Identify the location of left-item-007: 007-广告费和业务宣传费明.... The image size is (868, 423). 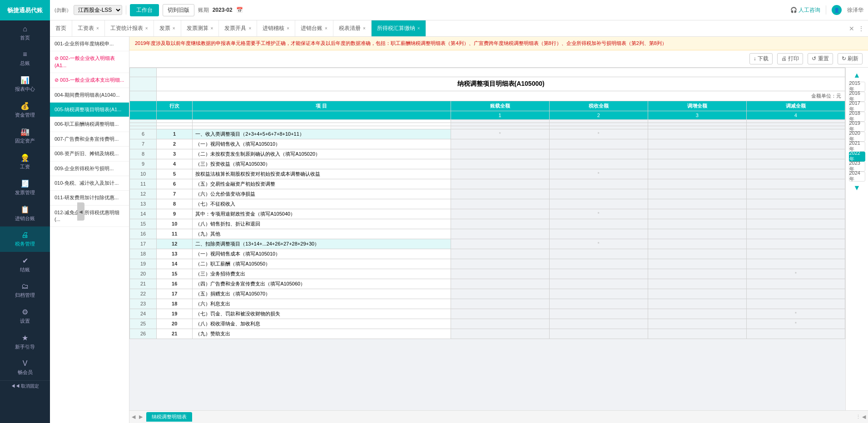
(89, 139).